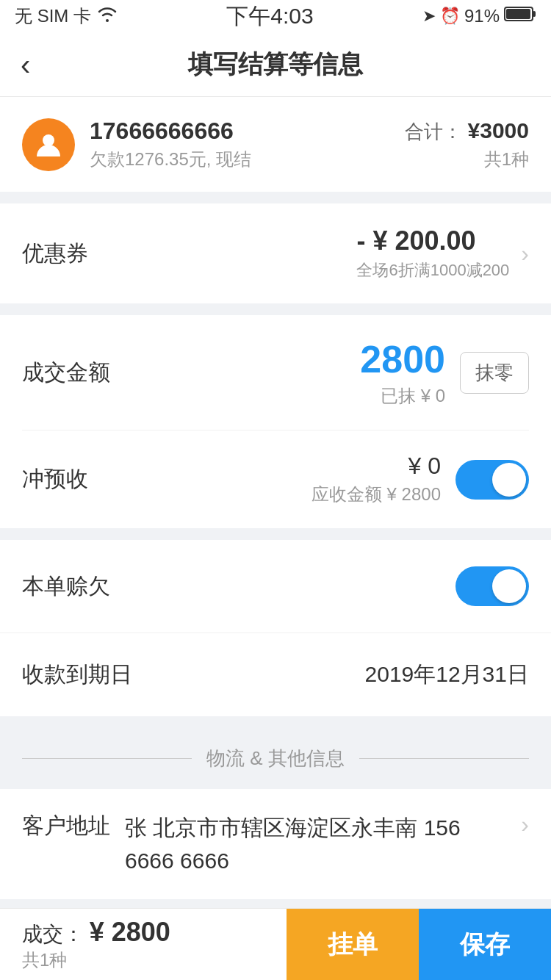 The height and width of the screenshot is (980, 551). I want to click on deferred-label: 本单赊欠, so click(66, 586).